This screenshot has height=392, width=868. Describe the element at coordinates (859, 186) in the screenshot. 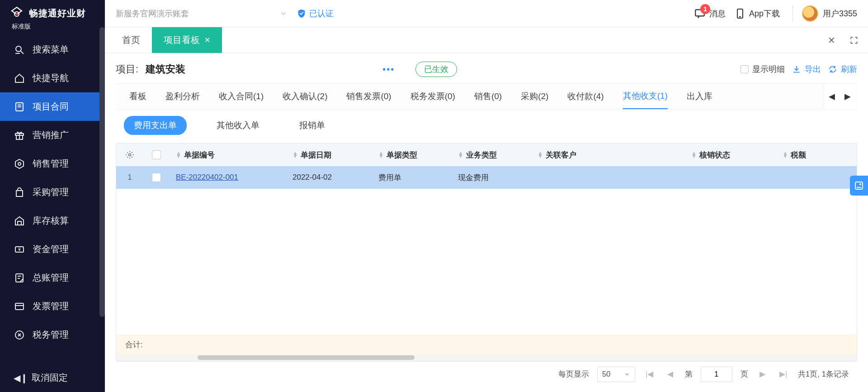

I see `help-float-button` at that location.